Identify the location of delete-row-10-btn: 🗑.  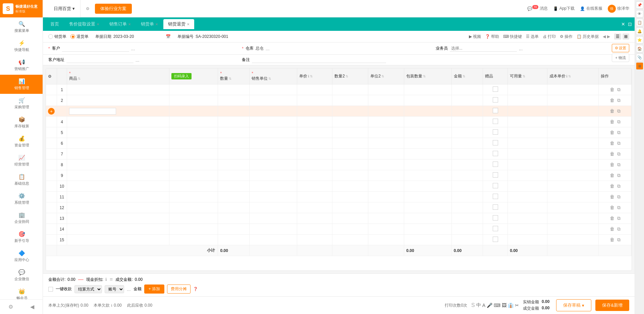
(612, 186).